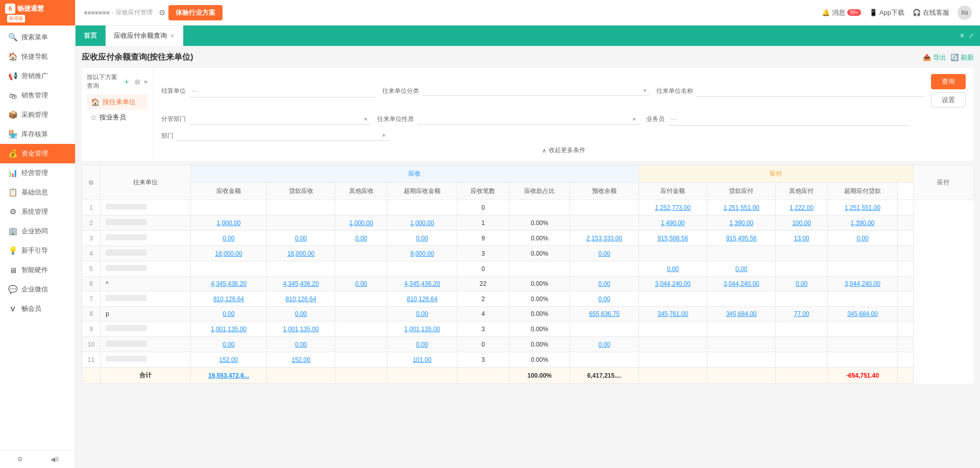 The height and width of the screenshot is (468, 980). What do you see at coordinates (741, 314) in the screenshot?
I see `ap_loan-cell: 345,684.00` at bounding box center [741, 314].